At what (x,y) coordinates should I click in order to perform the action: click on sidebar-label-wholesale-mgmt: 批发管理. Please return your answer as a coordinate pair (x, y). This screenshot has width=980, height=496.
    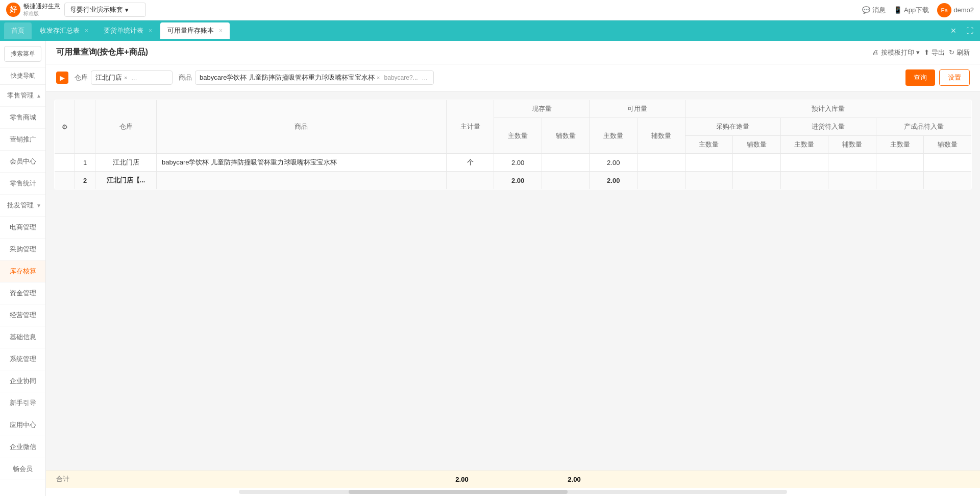
    Looking at the image, I should click on (20, 205).